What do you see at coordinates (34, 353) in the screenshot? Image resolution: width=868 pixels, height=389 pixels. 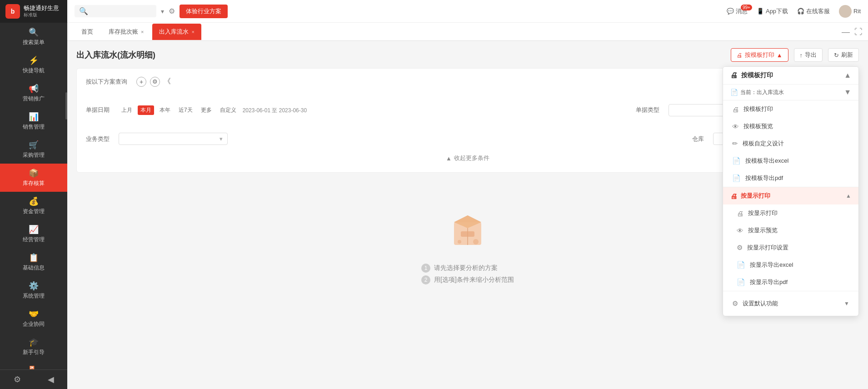 I see `sidebar-item-label: 新手引导` at bounding box center [34, 353].